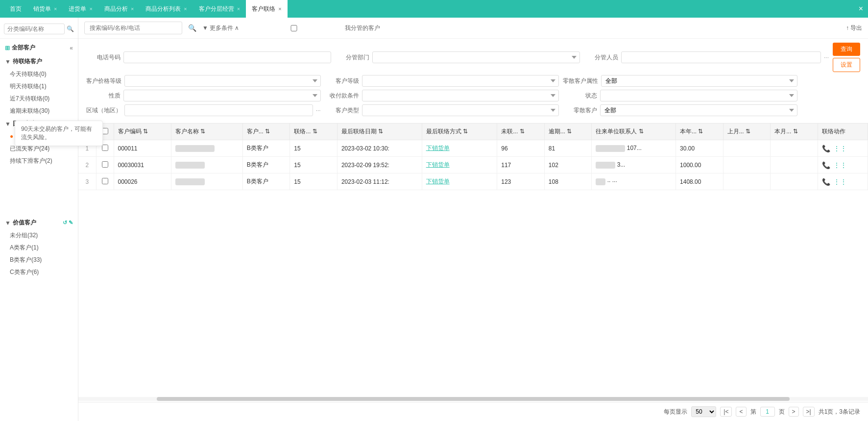 The image size is (868, 421). What do you see at coordinates (460, 96) in the screenshot?
I see `payment-select` at bounding box center [460, 96].